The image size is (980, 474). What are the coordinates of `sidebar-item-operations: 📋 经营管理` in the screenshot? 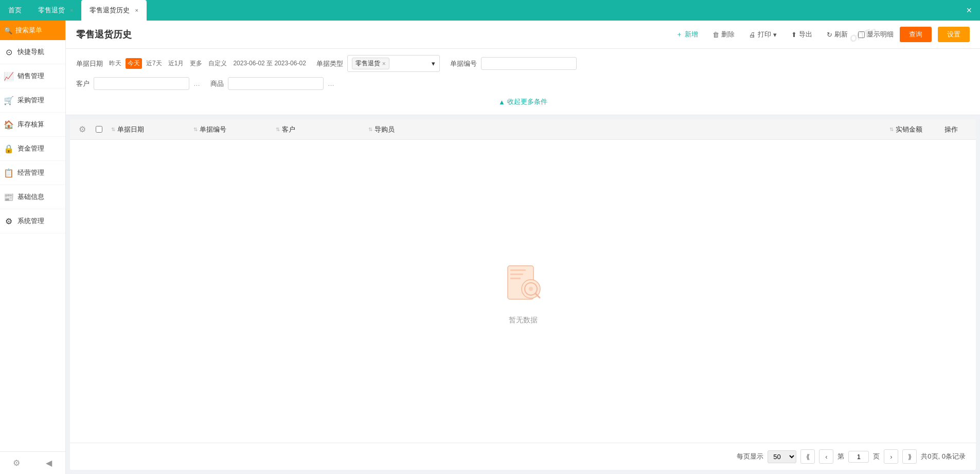 It's located at (33, 173).